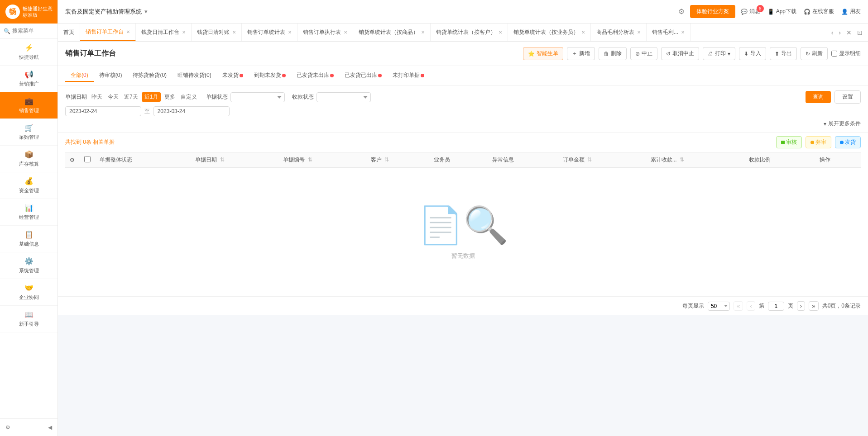  I want to click on tab-close-sales-more: ✕, so click(683, 33).